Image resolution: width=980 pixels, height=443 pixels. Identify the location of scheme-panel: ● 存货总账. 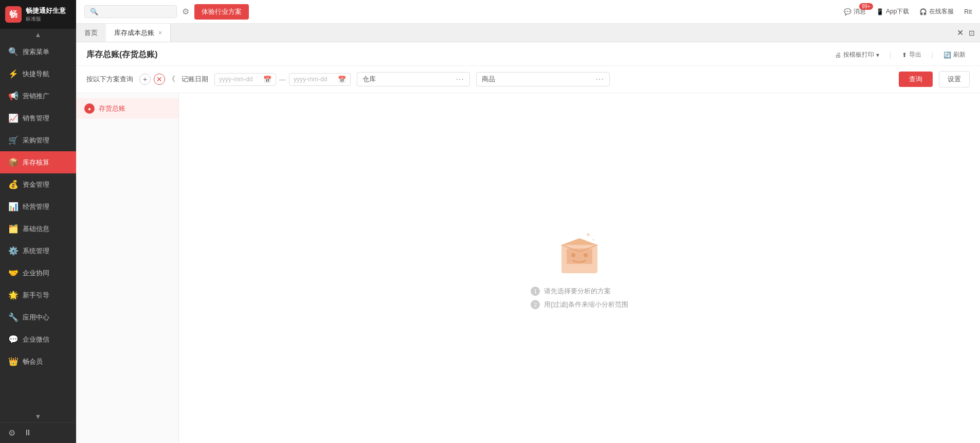
(128, 268).